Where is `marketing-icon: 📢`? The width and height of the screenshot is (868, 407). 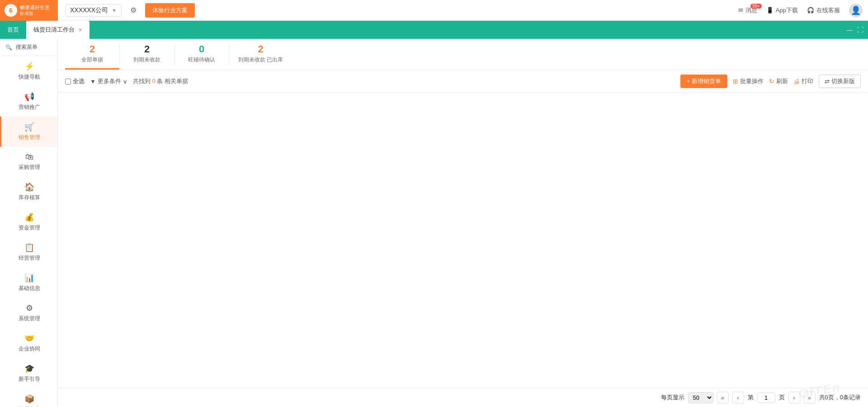
marketing-icon: 📢 is located at coordinates (29, 97).